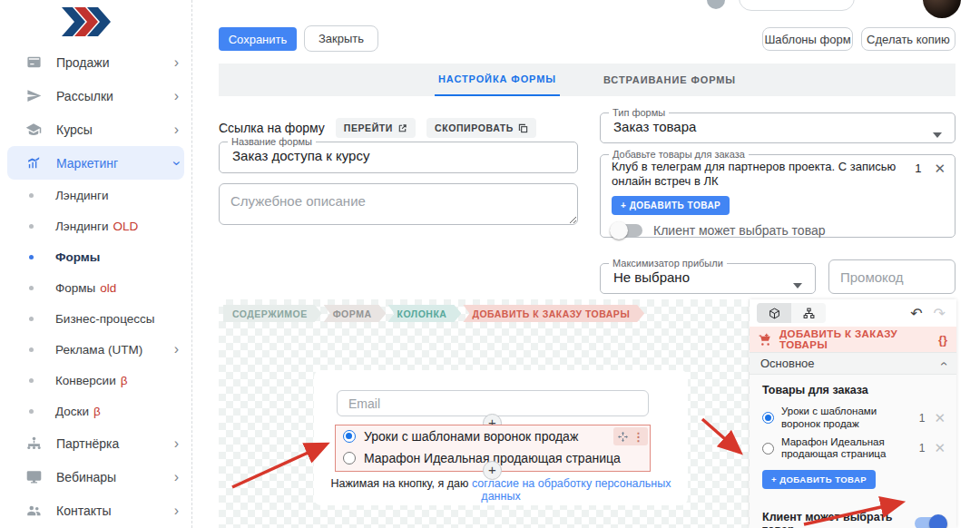 The height and width of the screenshot is (528, 980). I want to click on form-name-field: Название формы Заказ доступа к курсу, so click(398, 154).